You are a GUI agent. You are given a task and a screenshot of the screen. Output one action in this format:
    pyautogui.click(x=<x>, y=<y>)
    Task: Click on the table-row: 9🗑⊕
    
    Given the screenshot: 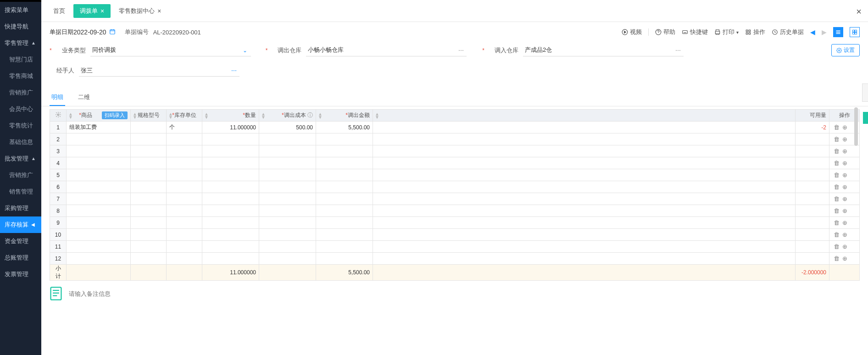 What is the action you would take?
    pyautogui.click(x=455, y=223)
    